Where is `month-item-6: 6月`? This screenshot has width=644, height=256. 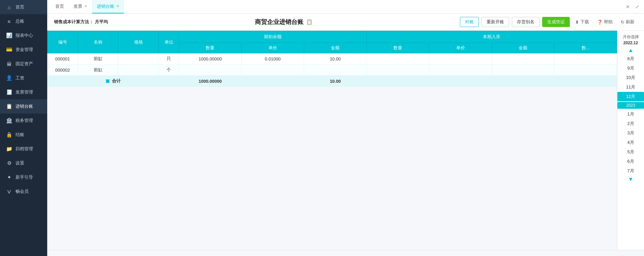 month-item-6: 6月 is located at coordinates (631, 161).